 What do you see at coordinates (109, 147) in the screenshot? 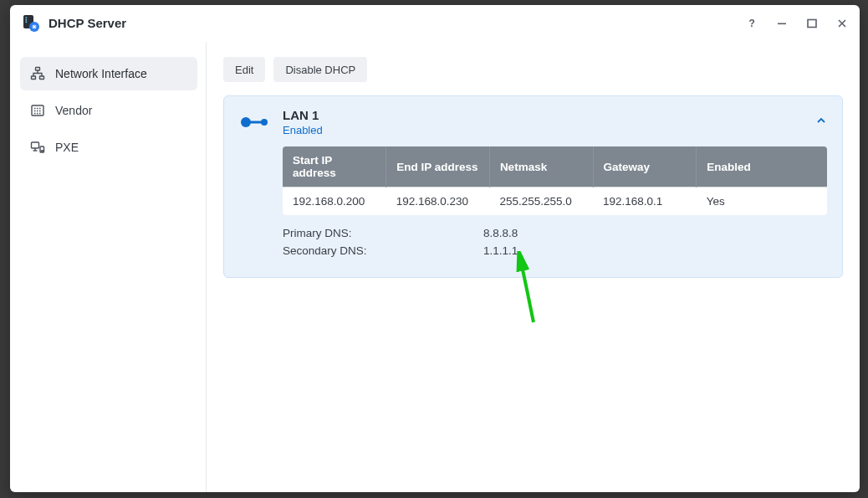
I see `sidebar-item-pxe: PXE` at bounding box center [109, 147].